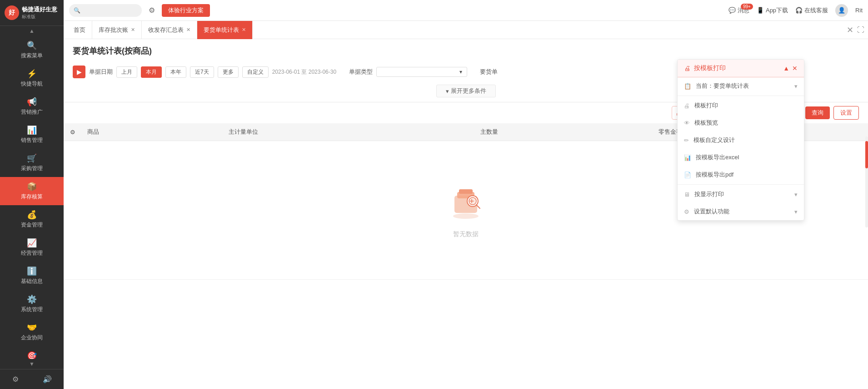 Image resolution: width=868 pixels, height=389 pixels. Describe the element at coordinates (466, 10) in the screenshot. I see `topbar: 🔍 ⚙ 体验行业方案 💬 消息 99+ 📱 App下载 🎧 在线客服 👤 Rit` at that location.